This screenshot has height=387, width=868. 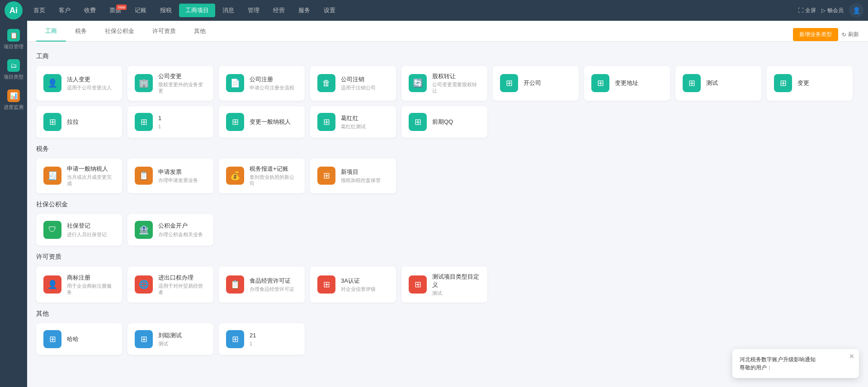 I want to click on fullscreen-icon: ⛶, so click(x=801, y=10).